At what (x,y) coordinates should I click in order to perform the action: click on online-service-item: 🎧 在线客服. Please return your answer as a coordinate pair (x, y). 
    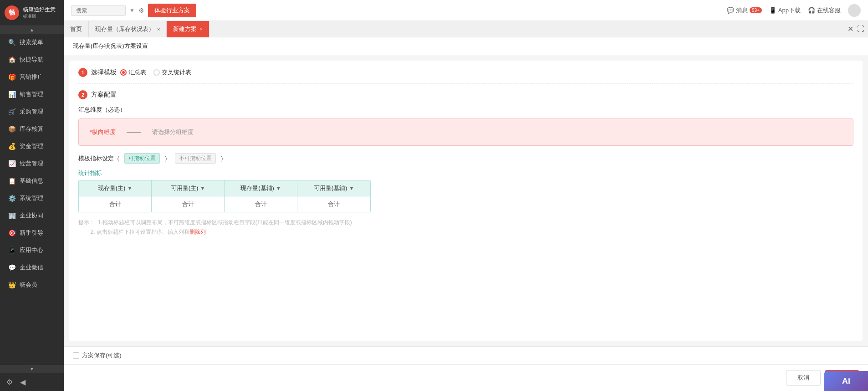
    Looking at the image, I should click on (824, 10).